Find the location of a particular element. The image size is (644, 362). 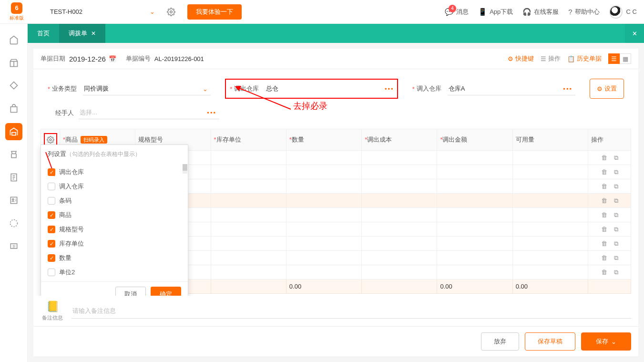

footer-bar: 放弃 保存草稿 保存⌄ is located at coordinates (336, 341).